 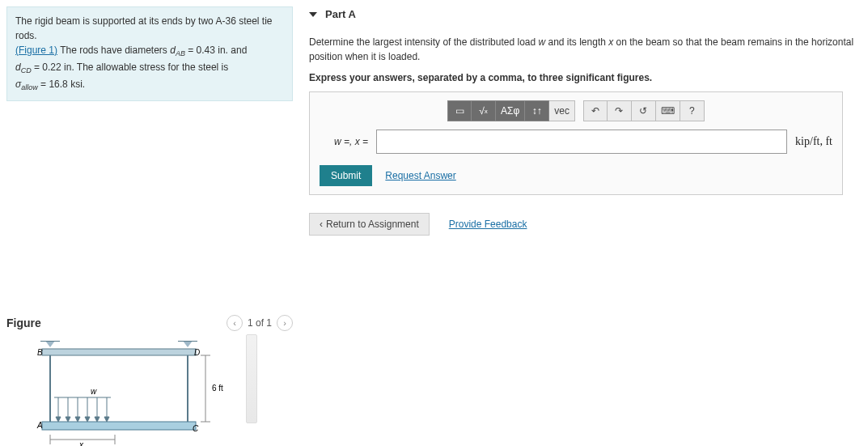 I want to click on problem-line1: The rigid beam is supported at its ends …, so click(x=144, y=28).